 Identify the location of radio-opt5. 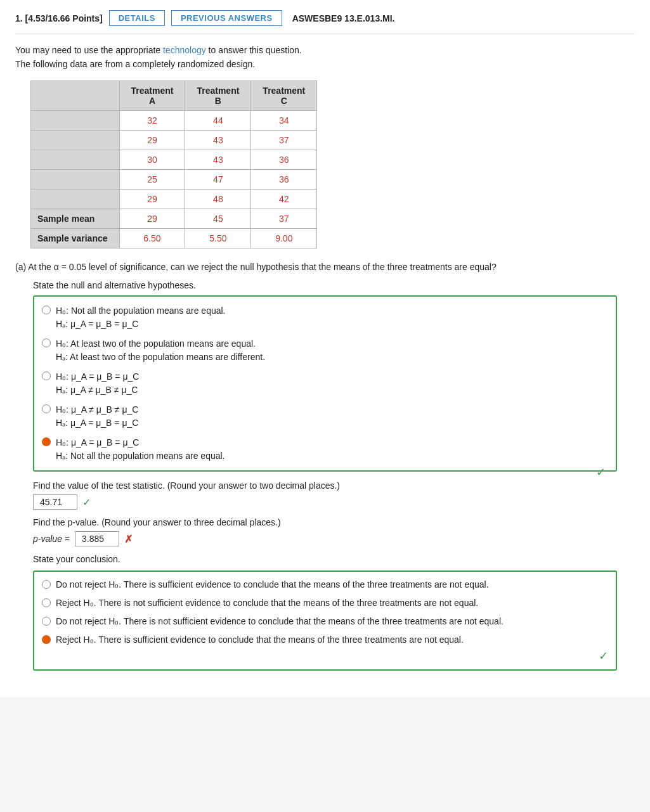
(46, 442).